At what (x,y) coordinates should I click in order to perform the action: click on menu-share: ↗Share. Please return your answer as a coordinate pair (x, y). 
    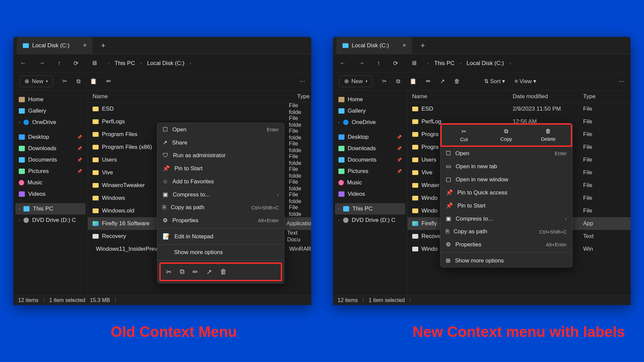
    Looking at the image, I should click on (221, 143).